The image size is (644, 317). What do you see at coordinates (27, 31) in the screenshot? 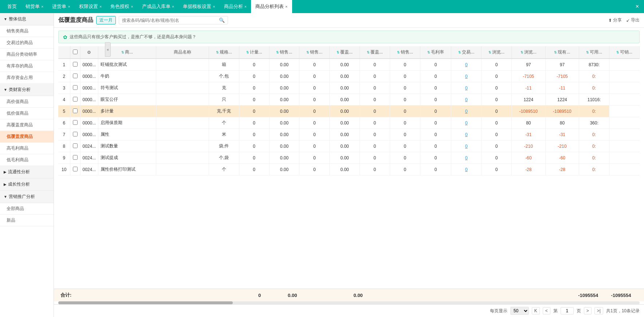
I see `sidebar-item-sales-goods: 销售类商品` at bounding box center [27, 31].